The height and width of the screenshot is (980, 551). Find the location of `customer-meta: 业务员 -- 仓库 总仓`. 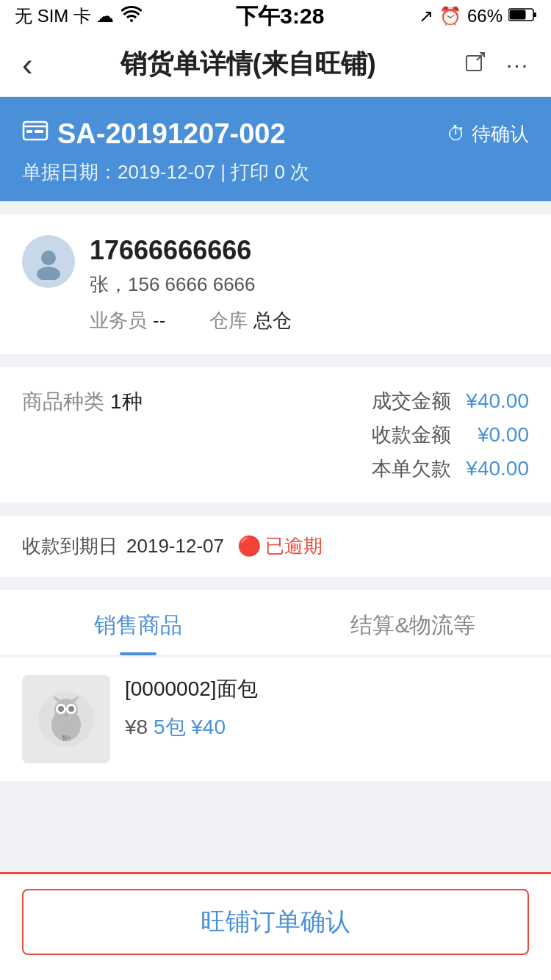

customer-meta: 业务员 -- 仓库 总仓 is located at coordinates (309, 320).